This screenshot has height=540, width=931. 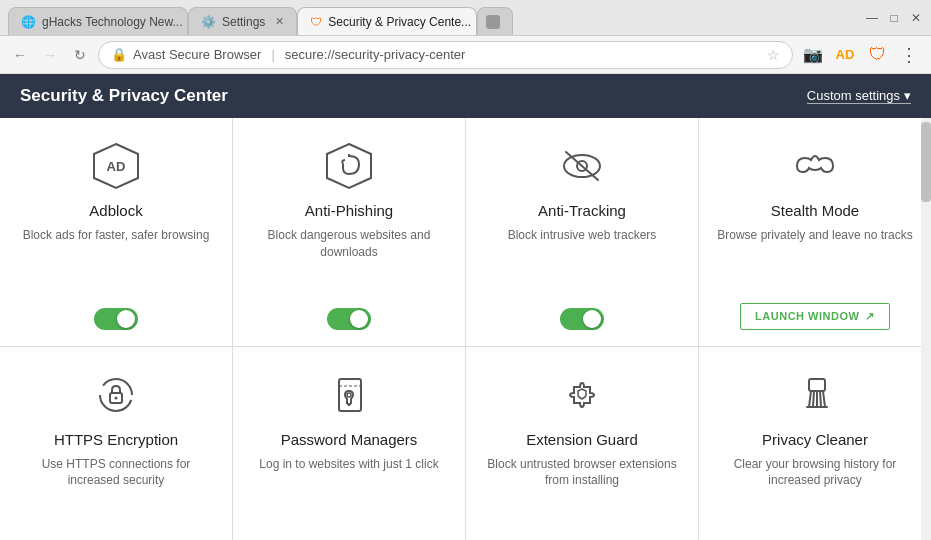 I want to click on anti-phishing-name: Anti-Phishing, so click(x=349, y=210).